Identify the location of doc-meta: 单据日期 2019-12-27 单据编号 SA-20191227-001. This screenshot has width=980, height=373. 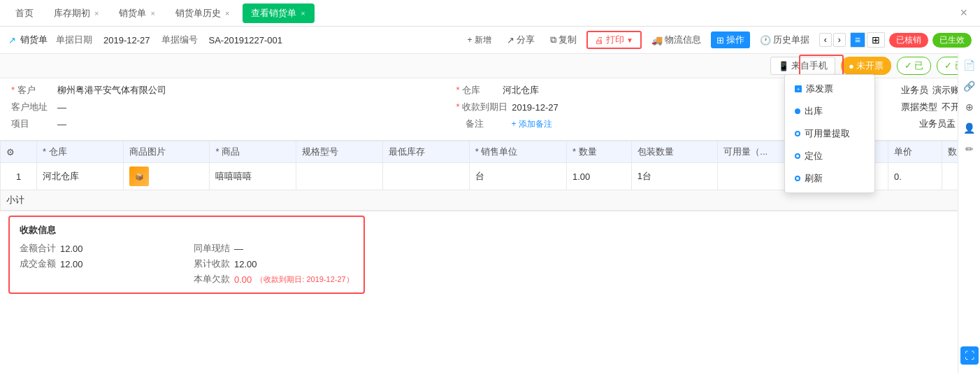
(169, 40).